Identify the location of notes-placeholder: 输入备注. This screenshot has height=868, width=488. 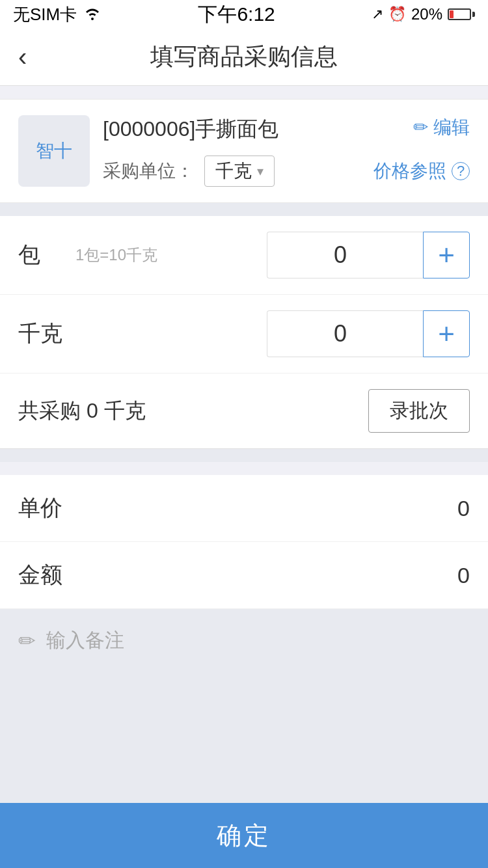
(85, 640).